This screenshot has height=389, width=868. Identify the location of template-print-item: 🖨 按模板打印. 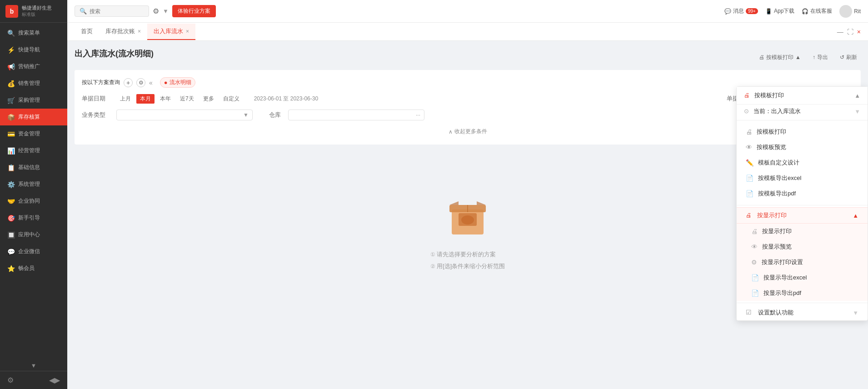
(802, 132).